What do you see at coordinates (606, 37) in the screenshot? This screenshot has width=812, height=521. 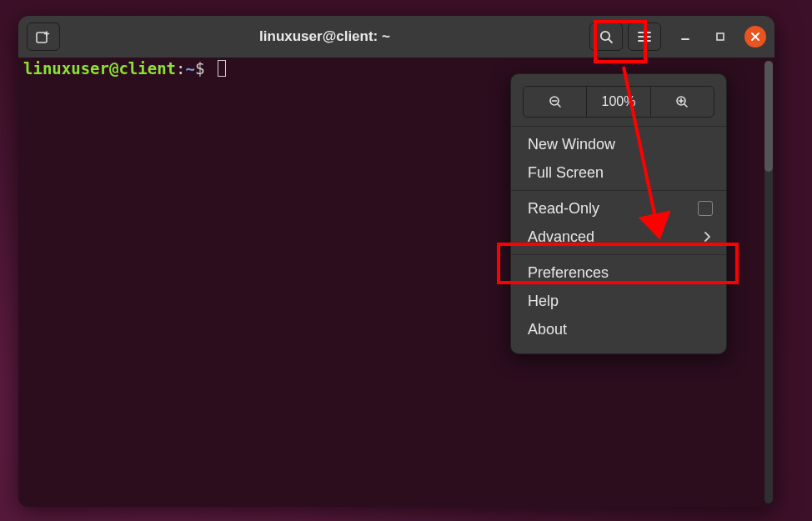 I see `search-button` at bounding box center [606, 37].